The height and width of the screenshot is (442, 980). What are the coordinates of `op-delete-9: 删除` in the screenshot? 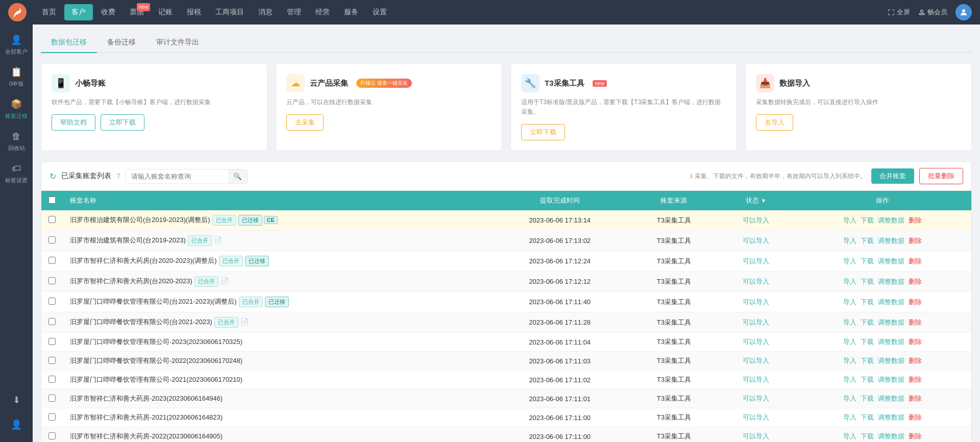 It's located at (915, 380).